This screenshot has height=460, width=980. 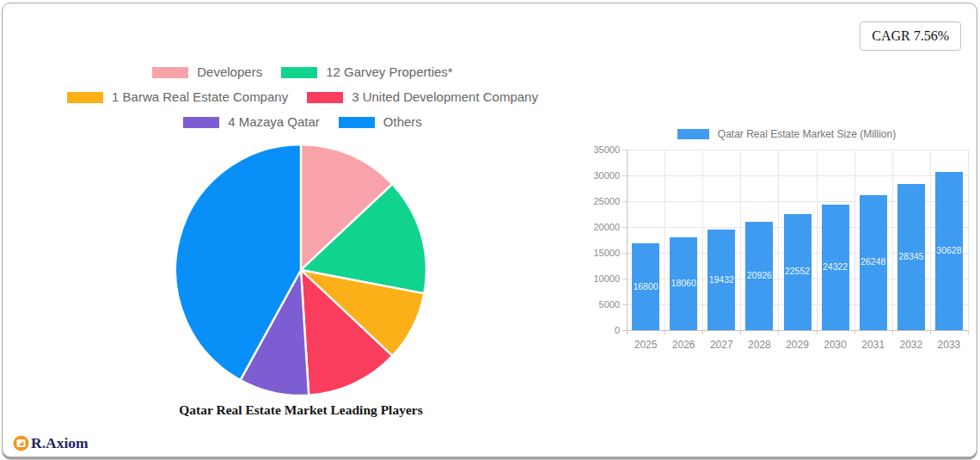 I want to click on y-axis-label: 35000, so click(x=601, y=150).